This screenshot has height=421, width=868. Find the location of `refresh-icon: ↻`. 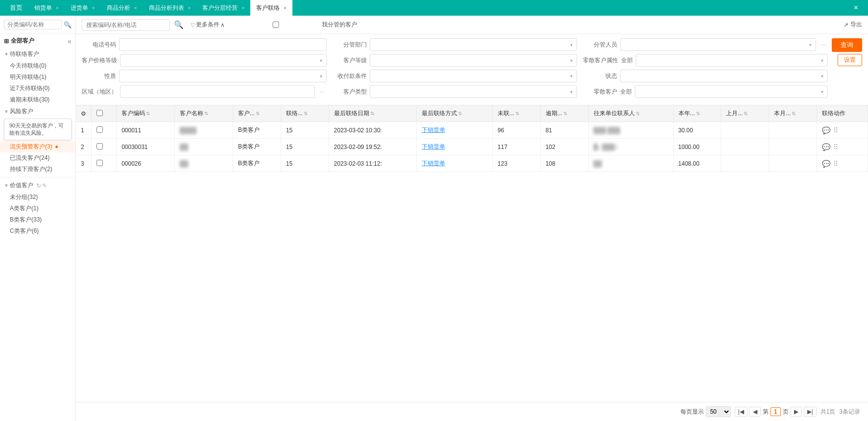

refresh-icon: ↻ is located at coordinates (39, 186).